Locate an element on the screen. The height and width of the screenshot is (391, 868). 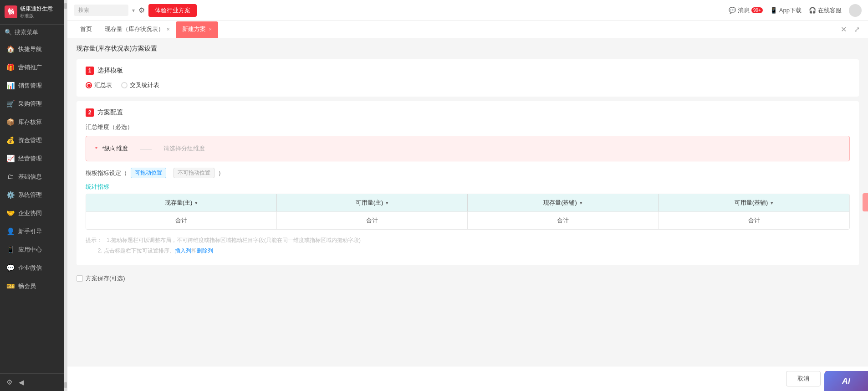
sidebar-item-quick-nav: 🏠 快捷导航 is located at coordinates (32, 49).